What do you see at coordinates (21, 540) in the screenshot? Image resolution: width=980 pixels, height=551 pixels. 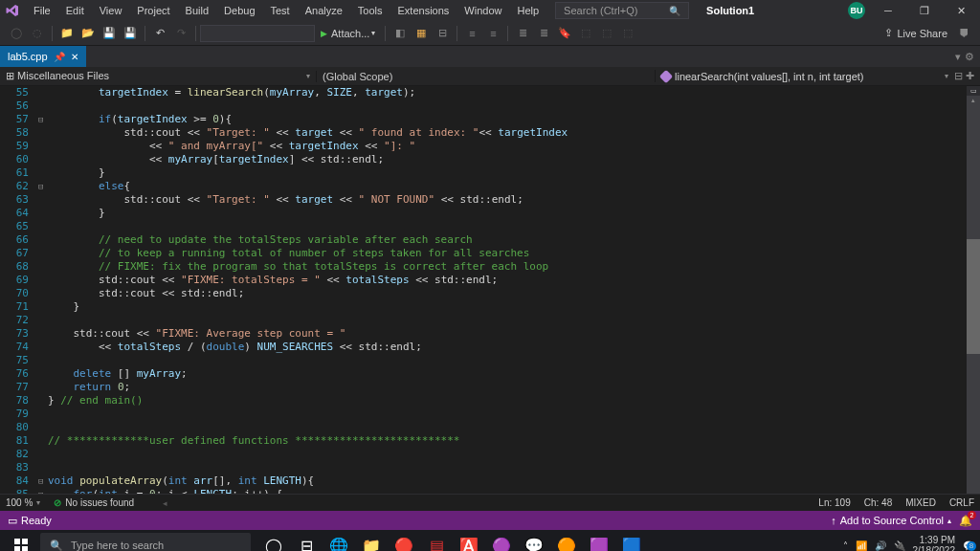 I see `start-button` at bounding box center [21, 540].